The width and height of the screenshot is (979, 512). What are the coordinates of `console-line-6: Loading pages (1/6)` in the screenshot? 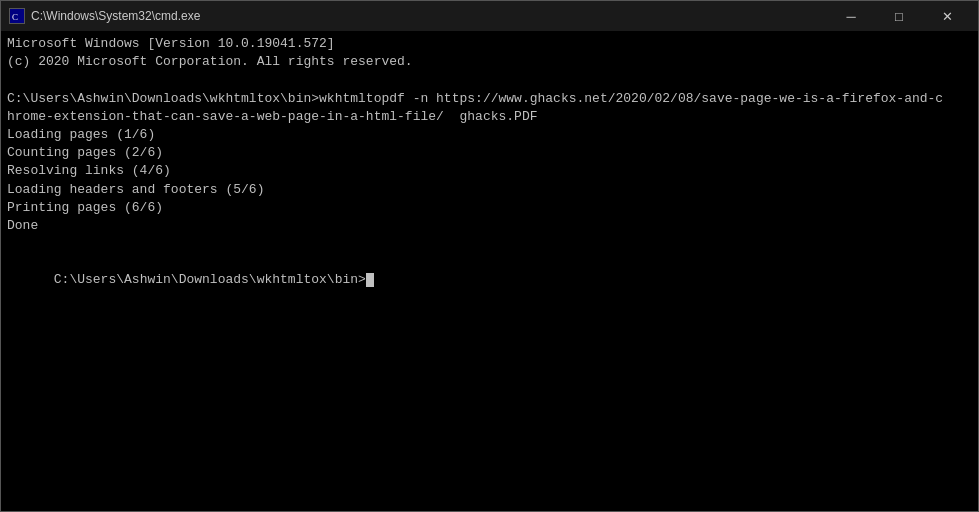 It's located at (490, 135).